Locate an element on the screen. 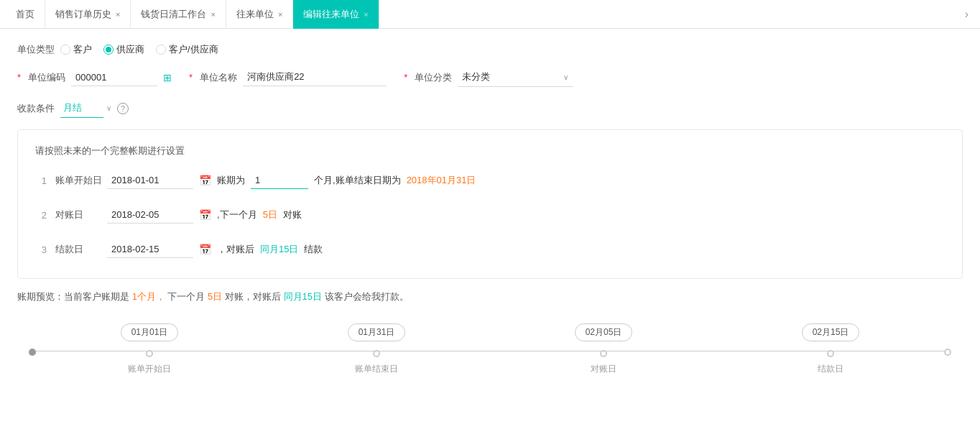 This screenshot has width=980, height=437. tabs-bar: 首页 销售订单历史 × 钱货日清工作台 × 往来单位 × 编辑往来单位 × › is located at coordinates (490, 14).